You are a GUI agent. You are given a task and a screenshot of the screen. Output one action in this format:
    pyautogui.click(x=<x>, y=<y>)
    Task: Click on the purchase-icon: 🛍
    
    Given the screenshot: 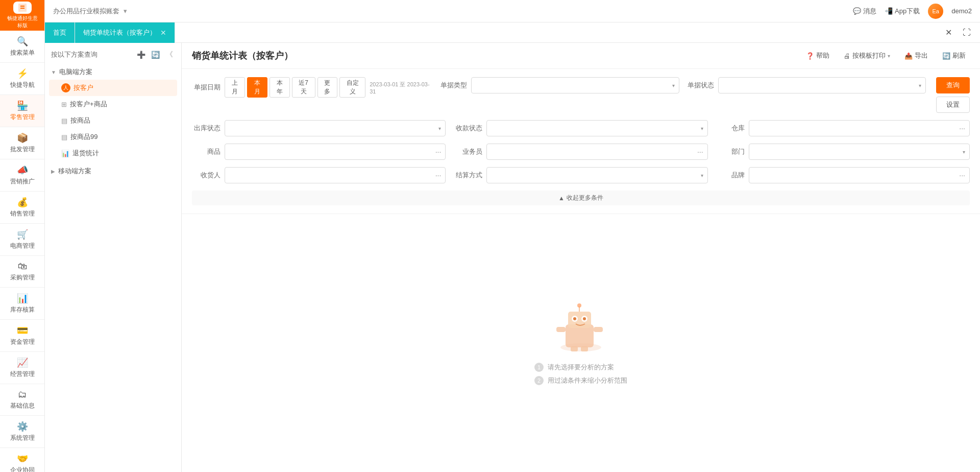 What is the action you would take?
    pyautogui.click(x=22, y=267)
    